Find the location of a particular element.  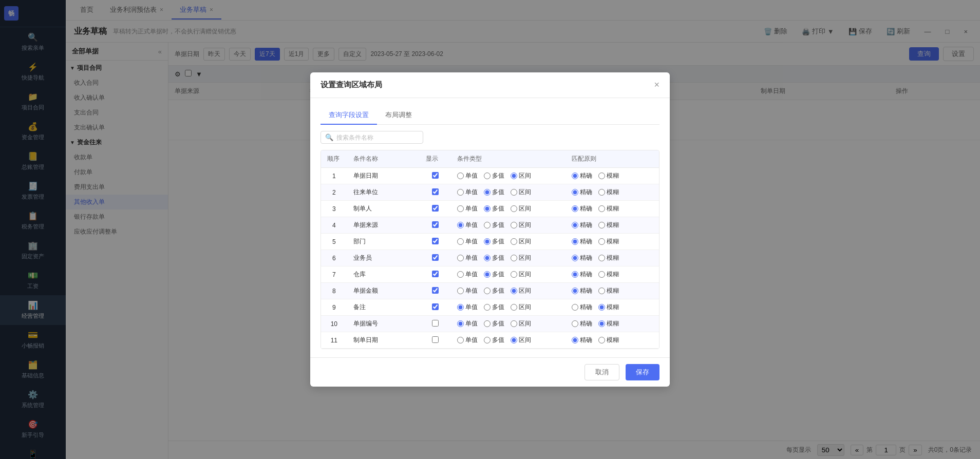

row-condition-name: 仓库 is located at coordinates (384, 275).